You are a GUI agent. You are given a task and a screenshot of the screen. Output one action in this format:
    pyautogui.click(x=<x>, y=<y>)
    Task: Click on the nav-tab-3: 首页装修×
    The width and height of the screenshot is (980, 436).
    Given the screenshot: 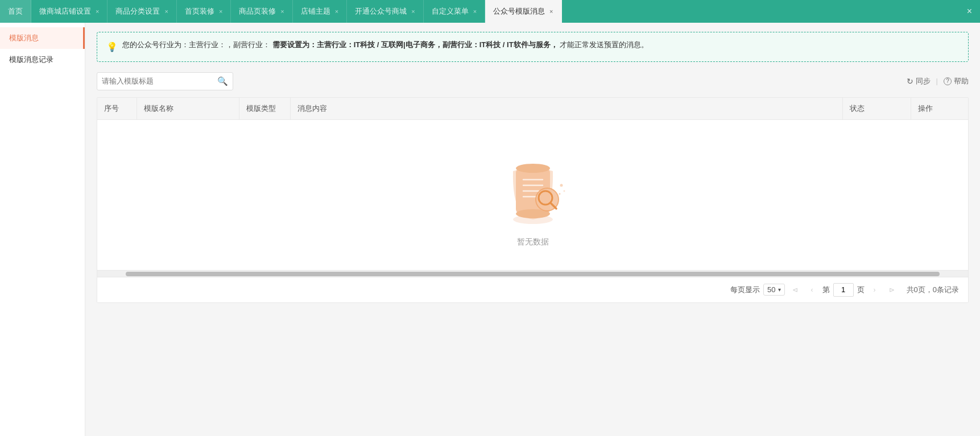 What is the action you would take?
    pyautogui.click(x=204, y=11)
    